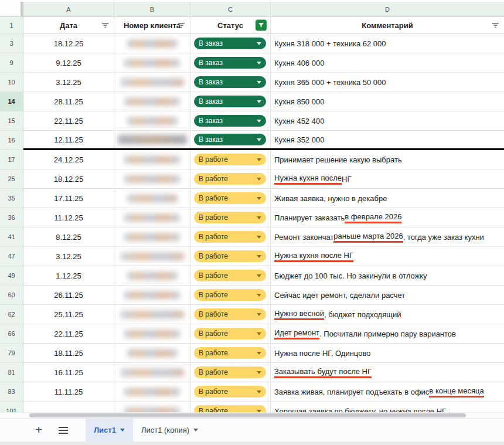 The height and width of the screenshot is (445, 504). Describe the element at coordinates (387, 82) in the screenshot. I see `comment-cell: Кухня 365 000 + техника 50 000` at that location.